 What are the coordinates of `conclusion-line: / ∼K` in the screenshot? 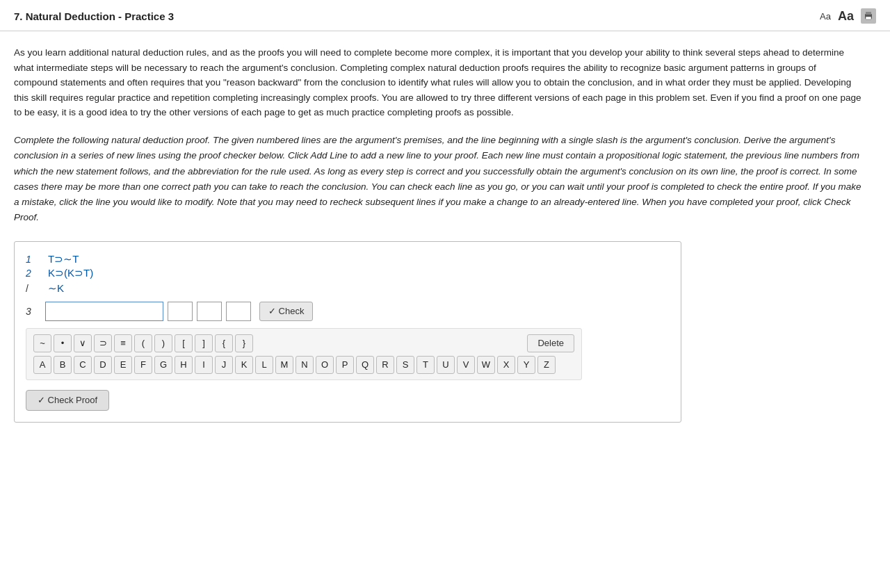 It's located at (348, 288).